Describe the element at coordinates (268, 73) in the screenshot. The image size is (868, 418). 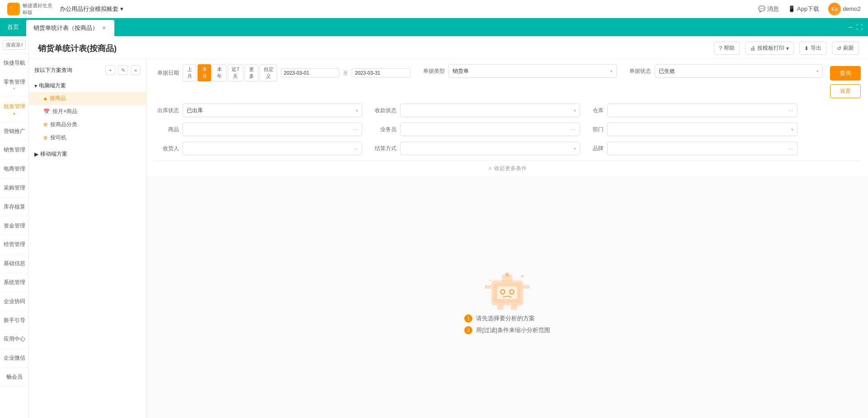
I see `custom-btn: 自定义` at that location.